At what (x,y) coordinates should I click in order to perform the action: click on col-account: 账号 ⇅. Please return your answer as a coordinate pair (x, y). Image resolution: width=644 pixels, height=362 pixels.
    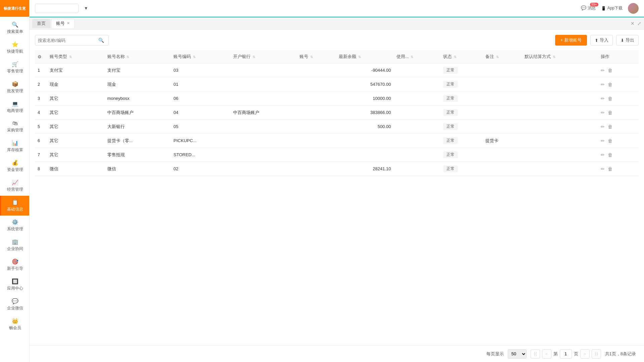
    Looking at the image, I should click on (317, 57).